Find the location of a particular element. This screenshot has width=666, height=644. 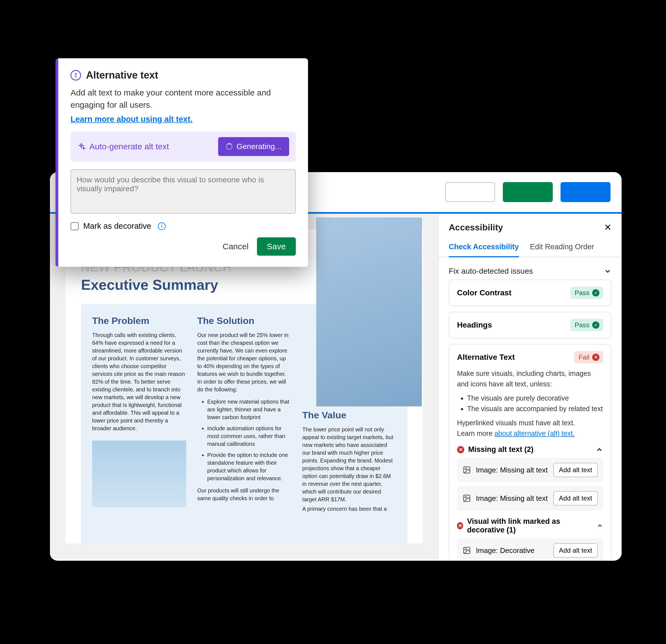

chevron-down-icon is located at coordinates (608, 271).